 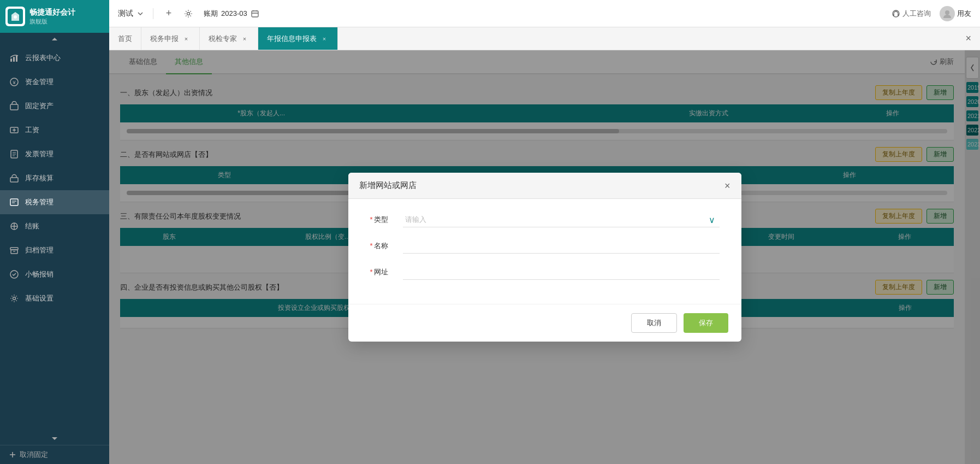 What do you see at coordinates (39, 106) in the screenshot?
I see `sidebar-label-fixed-assets: 固定资产` at bounding box center [39, 106].